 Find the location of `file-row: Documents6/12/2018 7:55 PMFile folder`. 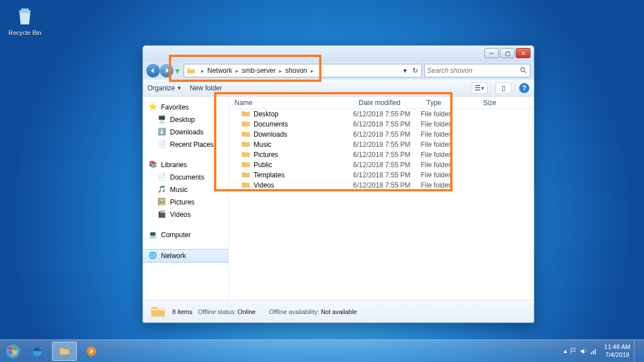

file-row: Documents6/12/2018 7:55 PMFile folder is located at coordinates (381, 124).